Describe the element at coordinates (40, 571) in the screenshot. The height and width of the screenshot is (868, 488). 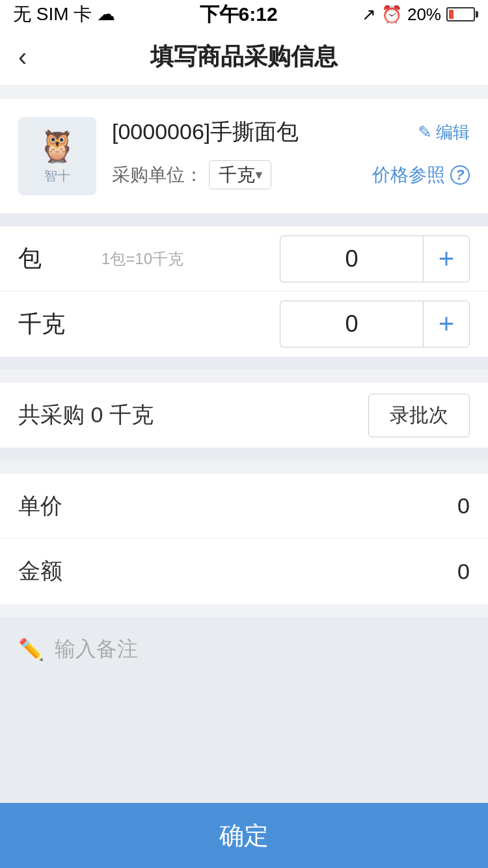
I see `amount-label: 金额` at that location.